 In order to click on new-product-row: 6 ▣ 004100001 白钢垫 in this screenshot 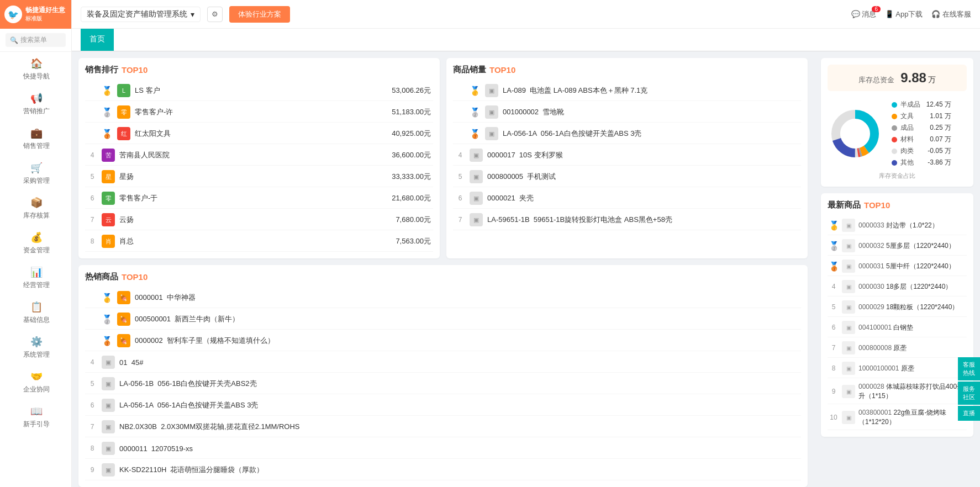, I will do `click(897, 328)`.